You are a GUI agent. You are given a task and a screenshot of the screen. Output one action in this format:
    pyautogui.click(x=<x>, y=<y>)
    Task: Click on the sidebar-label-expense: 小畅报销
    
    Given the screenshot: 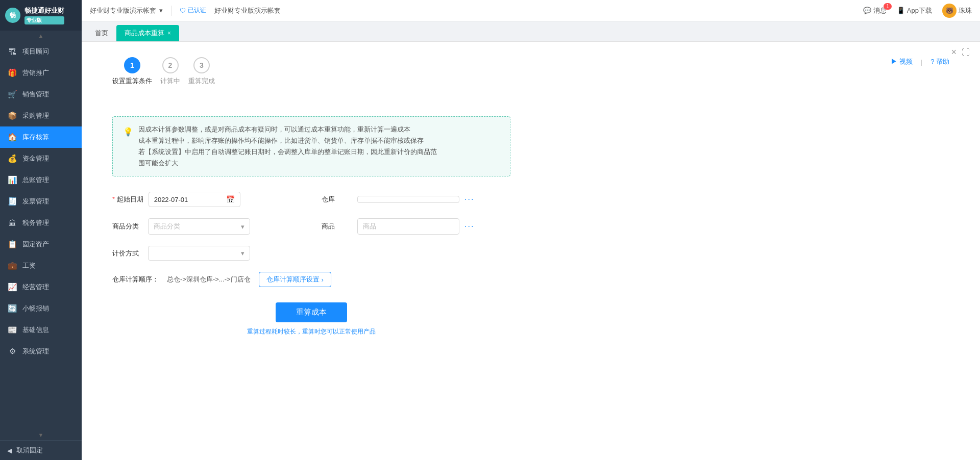 What is the action you would take?
    pyautogui.click(x=36, y=309)
    